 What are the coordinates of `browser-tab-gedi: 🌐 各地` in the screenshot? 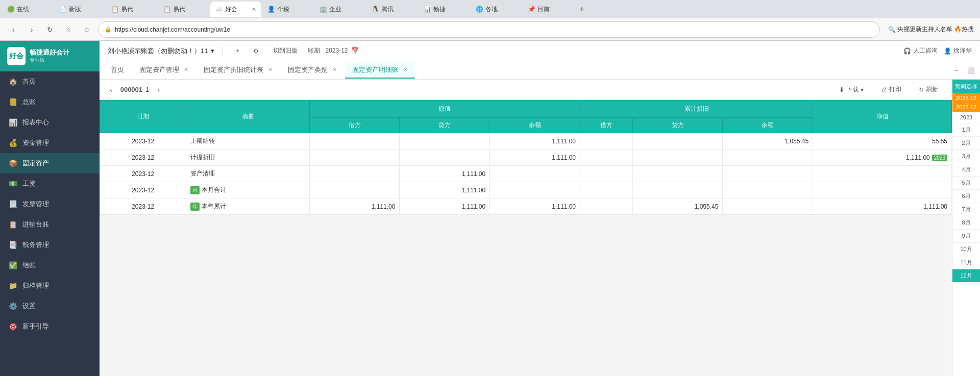 It's located at (496, 9).